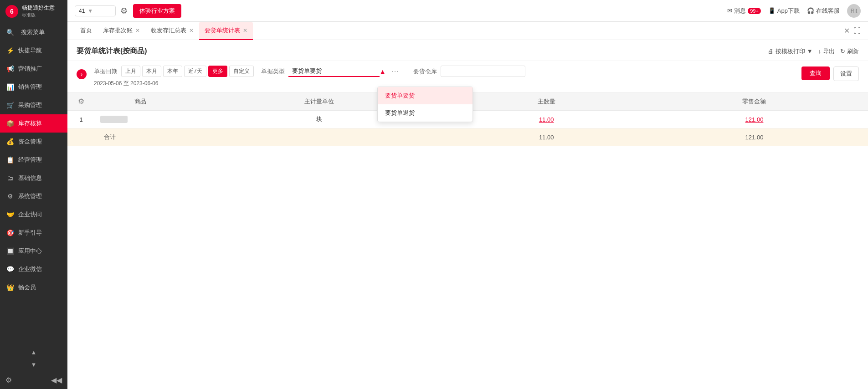  I want to click on sidebar-footer: ⚙ ◀◀, so click(34, 380).